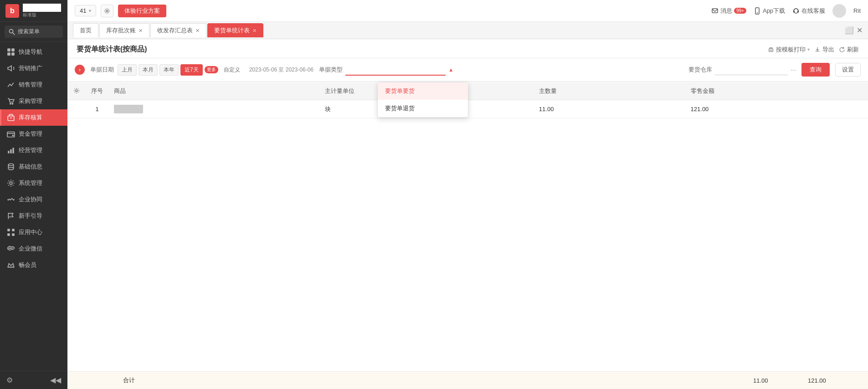 The width and height of the screenshot is (868, 389). Describe the element at coordinates (751, 70) in the screenshot. I see `warehouse-filter-input` at that location.